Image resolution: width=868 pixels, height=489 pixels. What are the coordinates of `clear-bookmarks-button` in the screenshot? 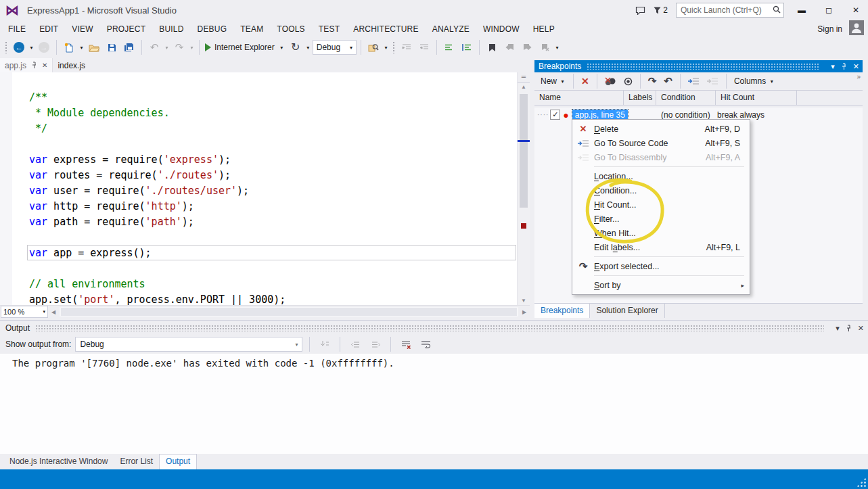 It's located at (545, 47).